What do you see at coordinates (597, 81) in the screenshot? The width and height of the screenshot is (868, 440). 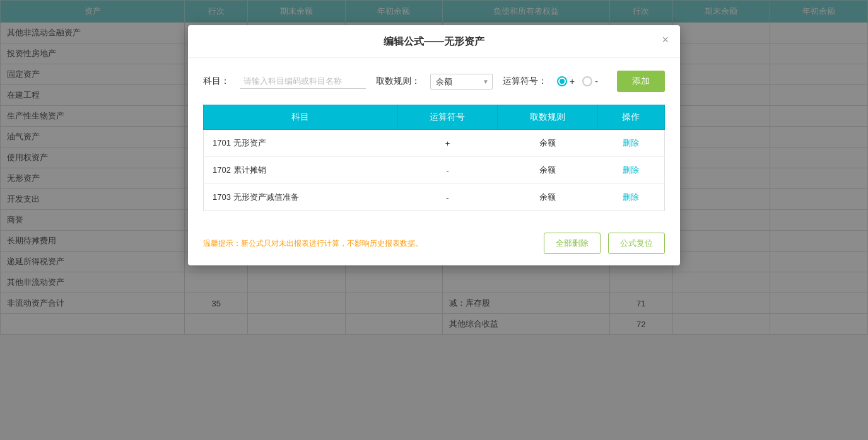 I see `radio-minus-label: -` at bounding box center [597, 81].